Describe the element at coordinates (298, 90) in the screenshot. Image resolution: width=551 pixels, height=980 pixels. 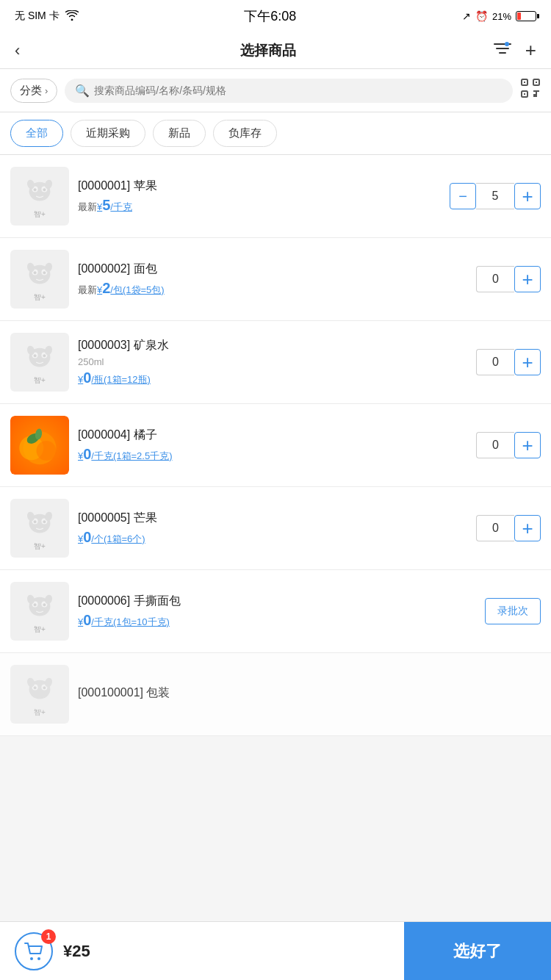
I see `search-input` at that location.